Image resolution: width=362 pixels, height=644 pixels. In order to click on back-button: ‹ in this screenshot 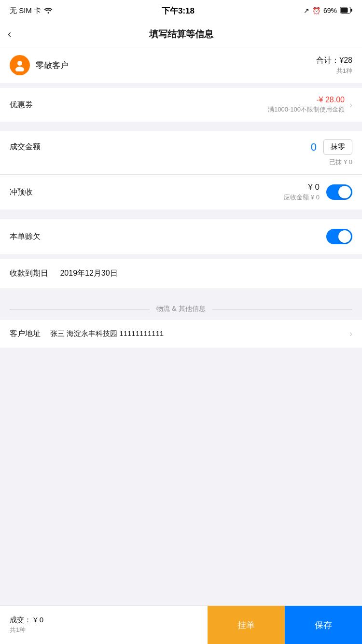, I will do `click(10, 34)`.